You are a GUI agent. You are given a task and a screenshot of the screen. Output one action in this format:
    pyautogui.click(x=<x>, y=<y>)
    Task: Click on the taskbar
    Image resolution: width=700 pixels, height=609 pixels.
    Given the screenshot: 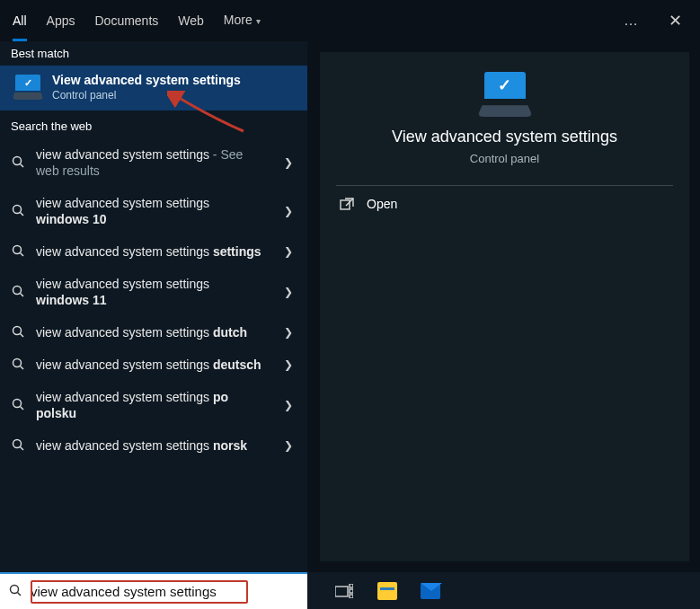 What is the action you would take?
    pyautogui.click(x=503, y=591)
    